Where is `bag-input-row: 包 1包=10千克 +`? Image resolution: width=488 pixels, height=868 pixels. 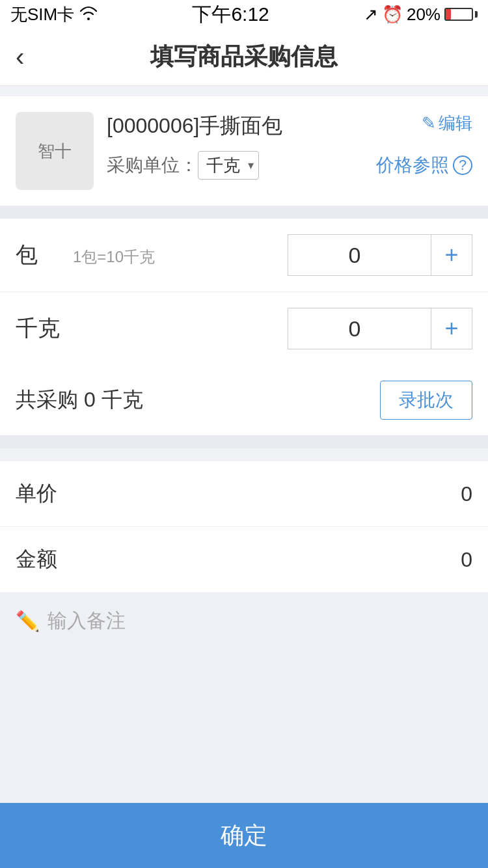 bag-input-row: 包 1包=10千克 + is located at coordinates (244, 255).